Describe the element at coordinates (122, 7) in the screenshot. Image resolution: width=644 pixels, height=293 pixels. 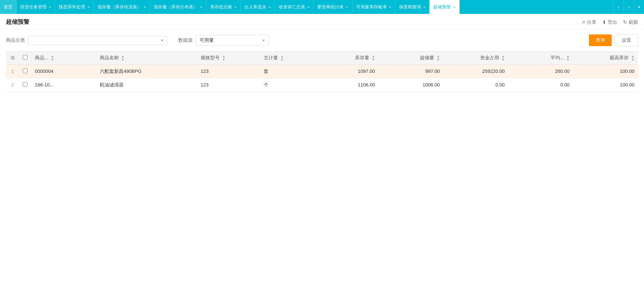
I see `nav-inventory-status: 现存量（库存状况表） ×` at that location.